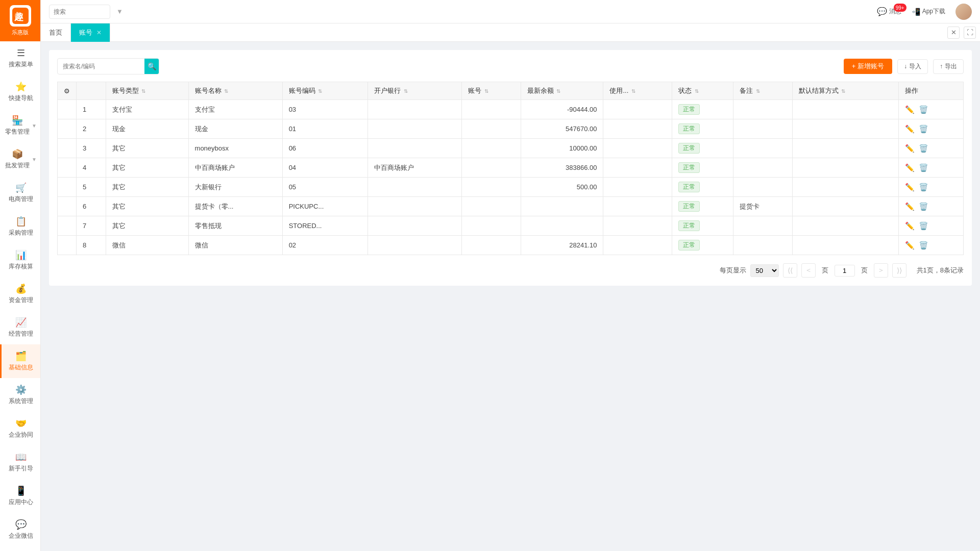 The height and width of the screenshot is (551, 980). What do you see at coordinates (17, 154) in the screenshot?
I see `wholesale-icon: 📦` at bounding box center [17, 154].